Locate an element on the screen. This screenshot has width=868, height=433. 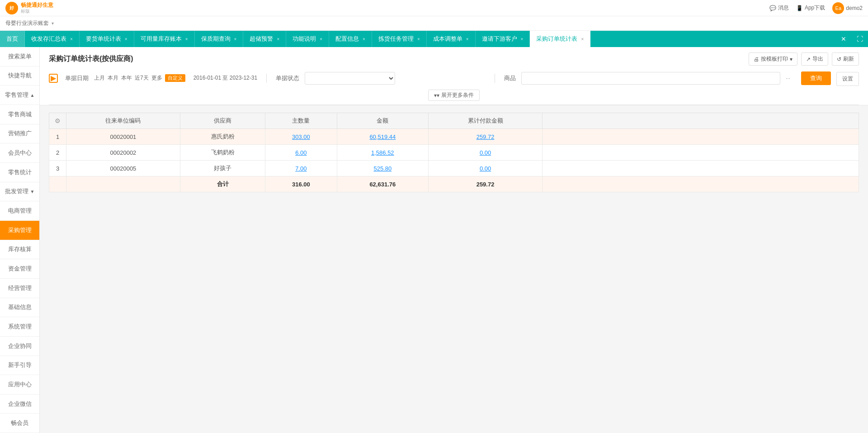
shortcut-7days: 近7天 is located at coordinates (142, 78).